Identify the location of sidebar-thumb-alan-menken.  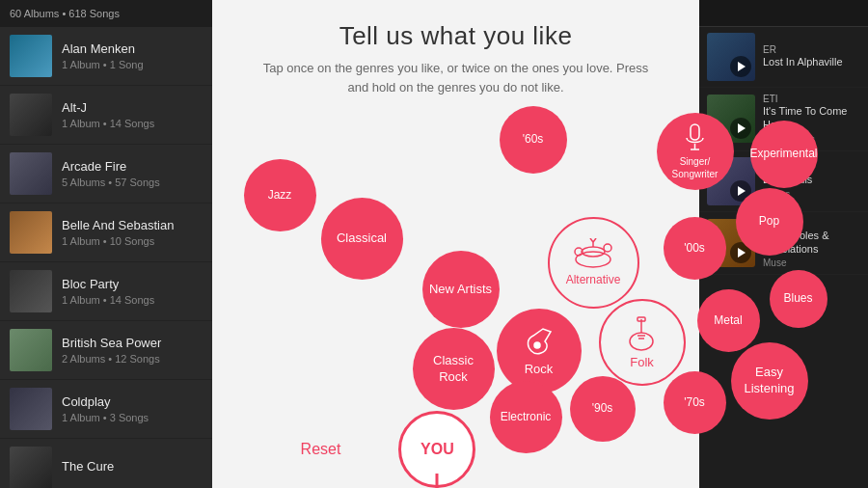
(31, 56).